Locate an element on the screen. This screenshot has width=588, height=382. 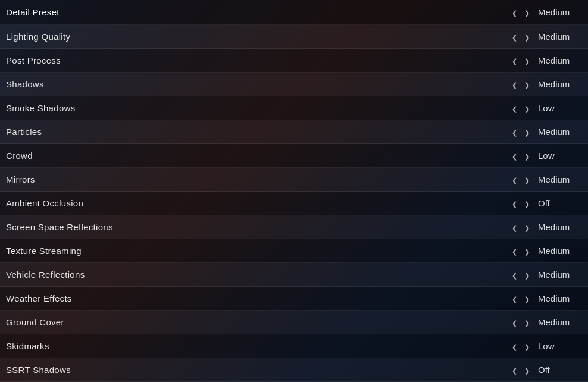
setting-control-particles: Medium is located at coordinates (546, 132).